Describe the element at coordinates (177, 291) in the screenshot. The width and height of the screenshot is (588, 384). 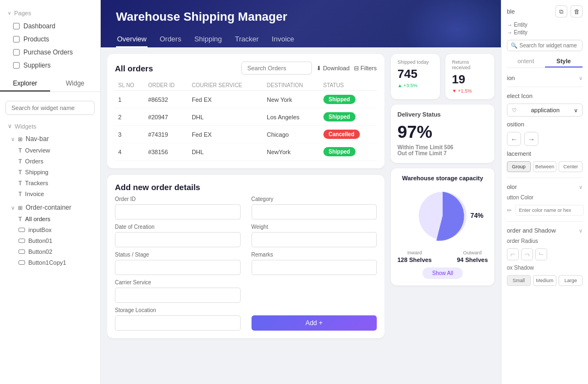
I see `form-carrier-service: Carrier Service` at that location.